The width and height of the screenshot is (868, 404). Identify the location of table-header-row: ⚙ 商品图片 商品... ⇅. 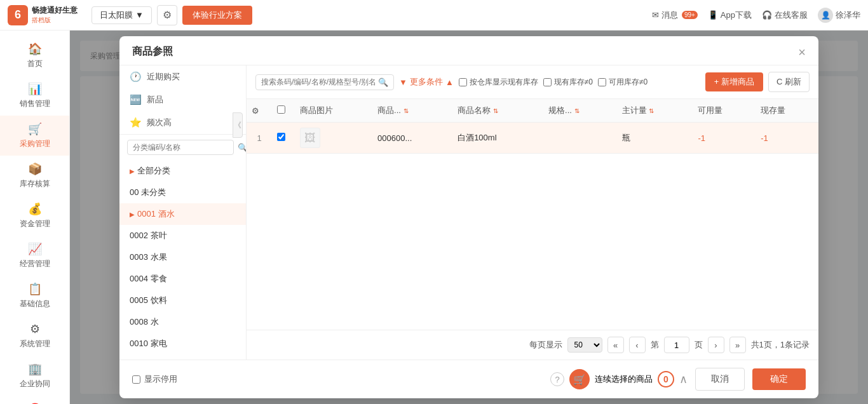
(532, 111).